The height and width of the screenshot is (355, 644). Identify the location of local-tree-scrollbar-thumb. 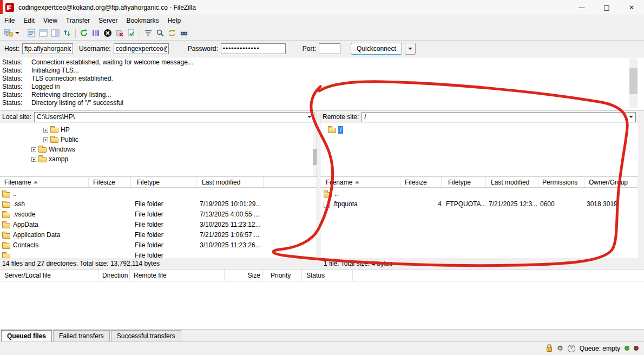
(315, 157).